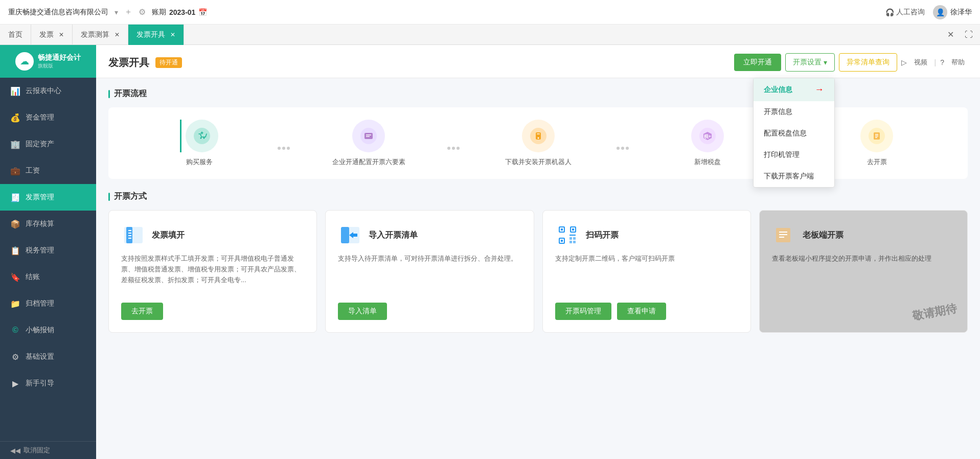 The image size is (980, 459). I want to click on sidebar-bottom-cancel: ◀◀ 取消固定, so click(48, 450).